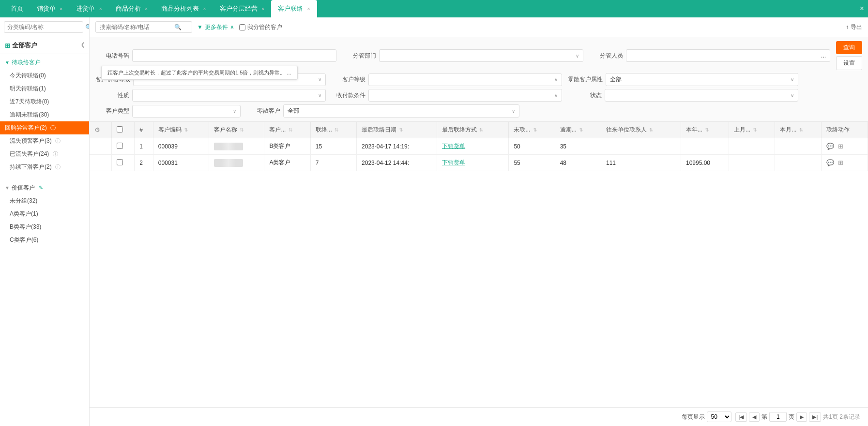 This screenshot has height=426, width=868. What do you see at coordinates (830, 162) in the screenshot?
I see `chat-icon-1: 💬` at bounding box center [830, 162].